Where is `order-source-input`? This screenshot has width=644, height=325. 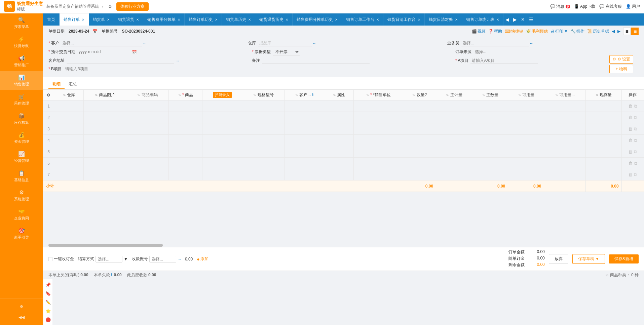
order-source-input is located at coordinates (507, 52).